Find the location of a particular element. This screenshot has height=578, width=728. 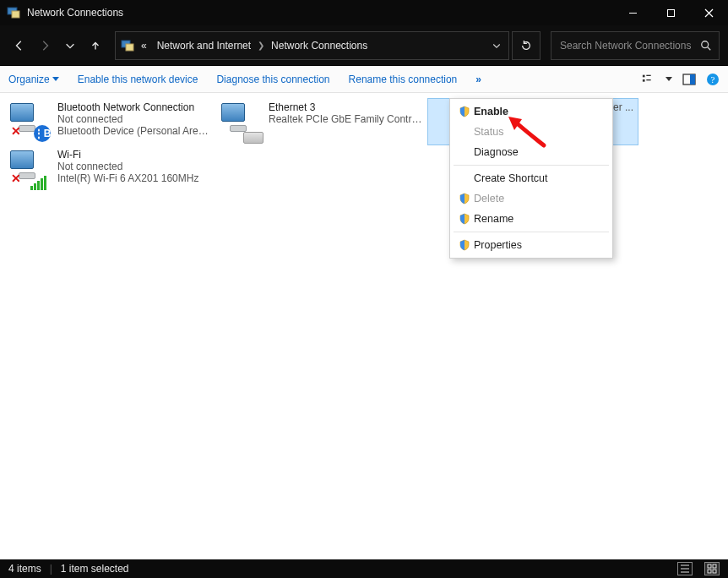

window-controls is located at coordinates (671, 13).